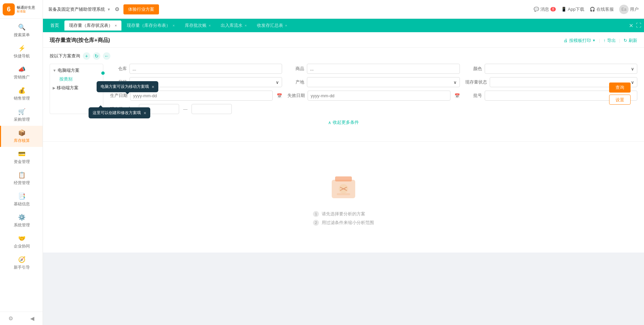 The image size is (644, 325). Describe the element at coordinates (22, 69) in the screenshot. I see `megaphone-icon: 📣` at that location.